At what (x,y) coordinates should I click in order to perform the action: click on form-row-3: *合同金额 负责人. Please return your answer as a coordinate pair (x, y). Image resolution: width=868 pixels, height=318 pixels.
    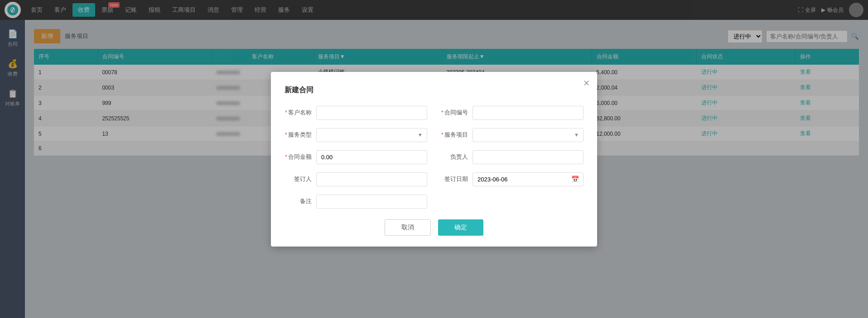
    Looking at the image, I should click on (434, 157).